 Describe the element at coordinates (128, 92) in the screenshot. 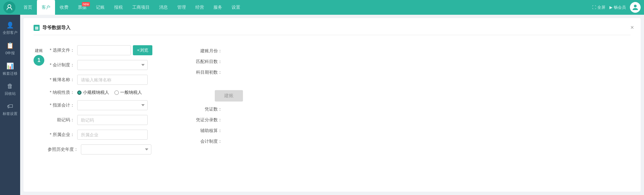

I see `tax-general-radio: 一般纳税人` at that location.